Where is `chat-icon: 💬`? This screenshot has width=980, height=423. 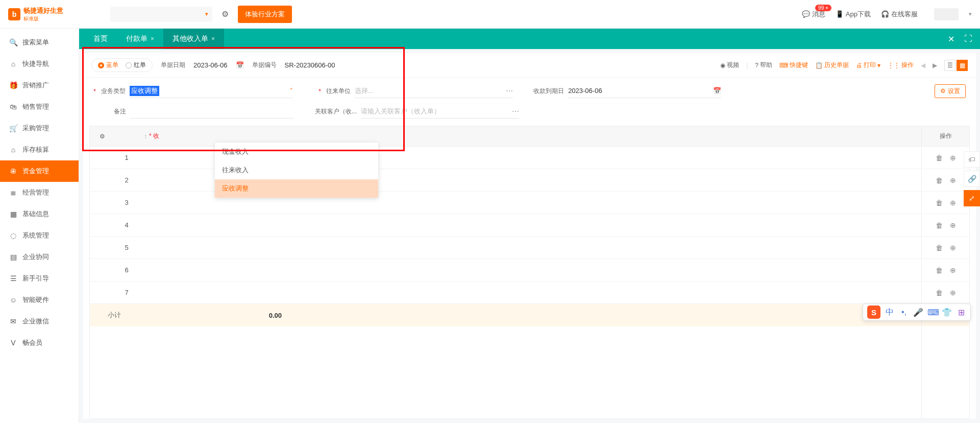
chat-icon: 💬 is located at coordinates (806, 14).